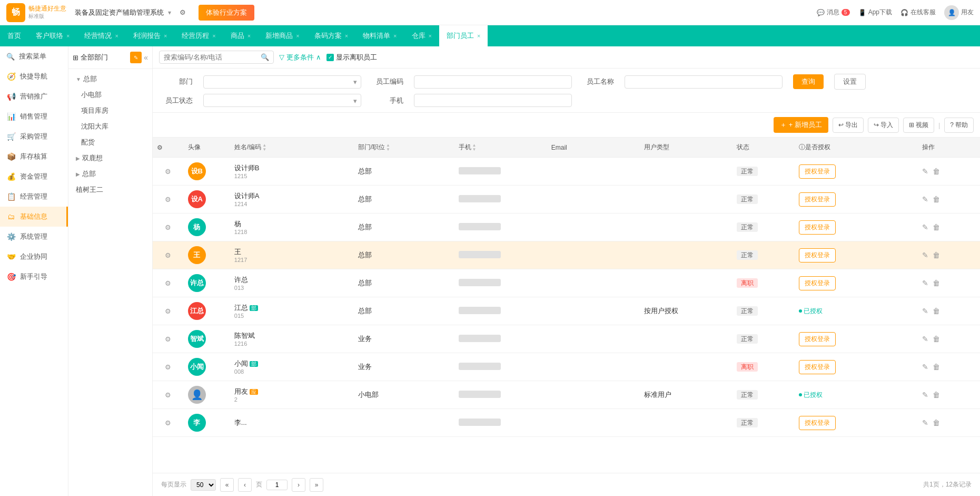 This screenshot has width=980, height=496. What do you see at coordinates (34, 137) in the screenshot?
I see `sidebar-item-purchase: 🛒 采购管理` at bounding box center [34, 137].